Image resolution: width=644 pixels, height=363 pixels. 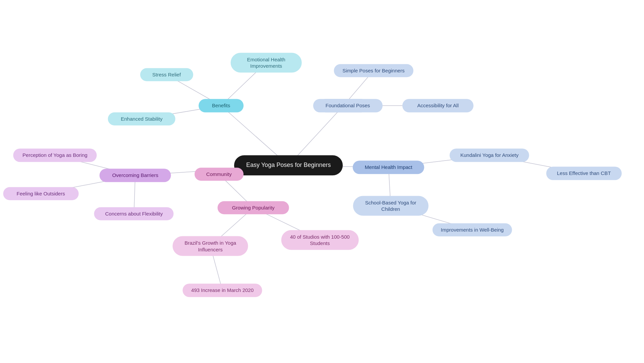 I want to click on node-foundational-poses: Foundational Poses, so click(x=347, y=106).